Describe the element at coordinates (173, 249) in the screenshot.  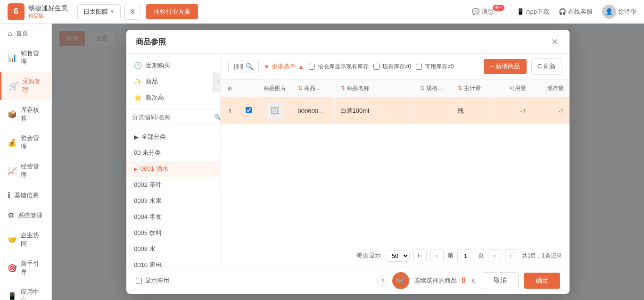
I see `category-water: 0008 水` at that location.